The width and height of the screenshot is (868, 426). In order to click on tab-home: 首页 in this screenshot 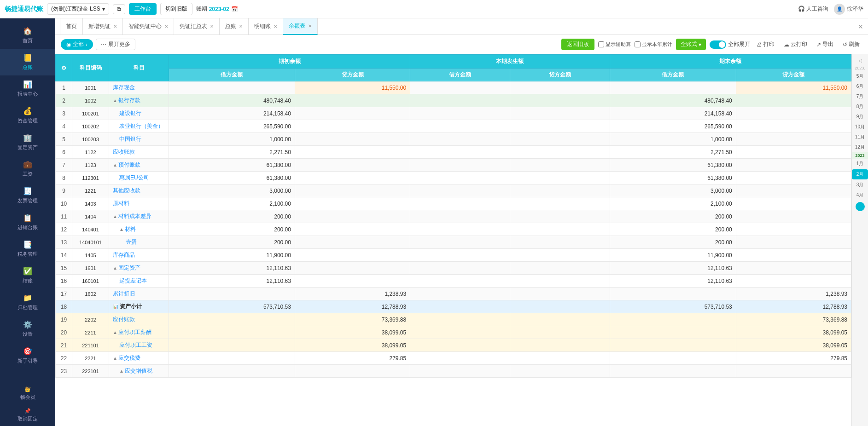, I will do `click(71, 27)`.